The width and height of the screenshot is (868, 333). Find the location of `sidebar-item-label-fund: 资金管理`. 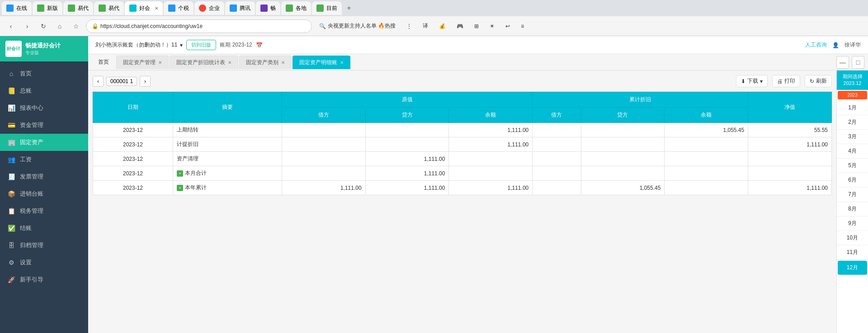

sidebar-item-label-fund: 资金管理 is located at coordinates (32, 125).